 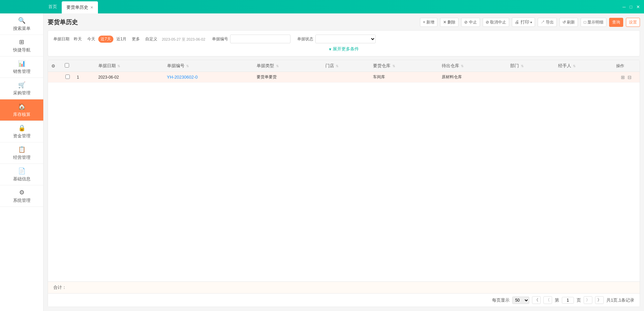 I want to click on page-size-label: 每页显示, so click(x=501, y=300).